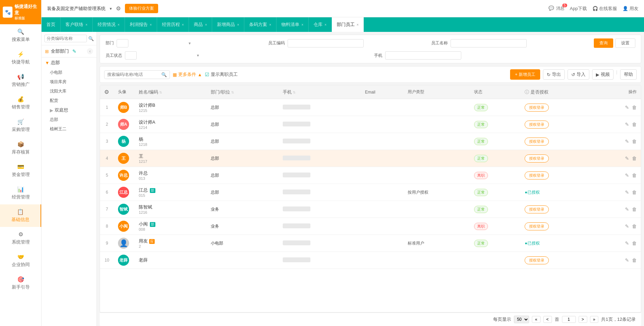  Describe the element at coordinates (554, 74) in the screenshot. I see `export-btn: ↻ 导出` at that location.